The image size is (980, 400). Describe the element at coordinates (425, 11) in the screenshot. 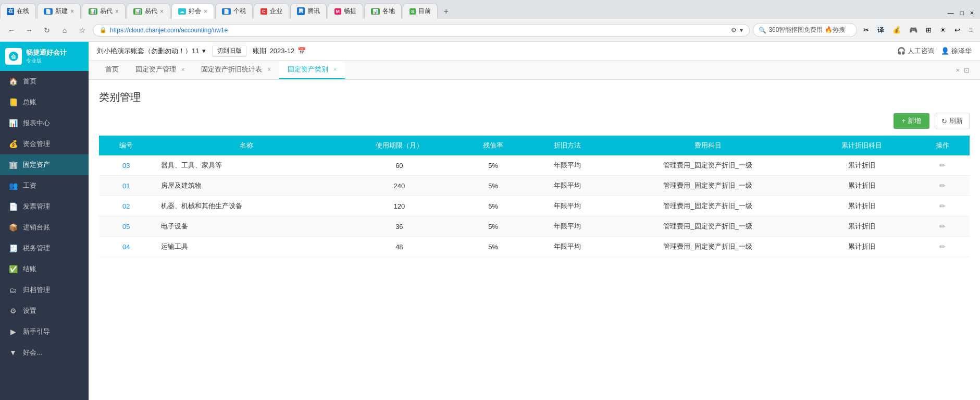

I see `tab11-label: 目前` at that location.